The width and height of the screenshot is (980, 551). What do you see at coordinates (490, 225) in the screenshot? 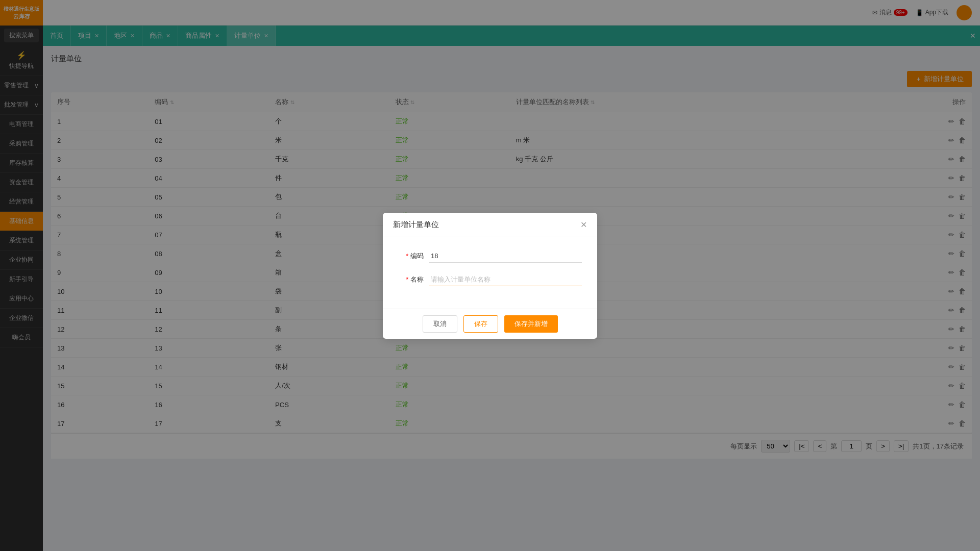
I see `modal-header: 新增计量单位 ✕` at bounding box center [490, 225].